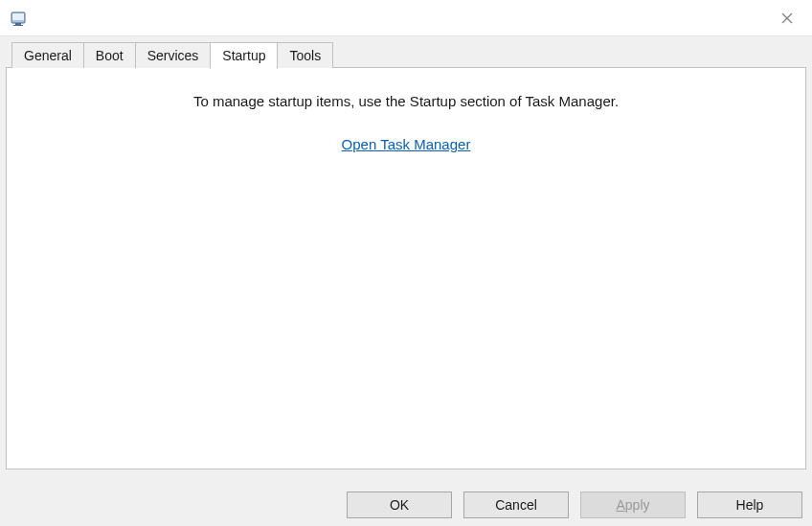 This screenshot has height=526, width=812. I want to click on startup-message: To manage startup items, use the Startup…, so click(406, 102).